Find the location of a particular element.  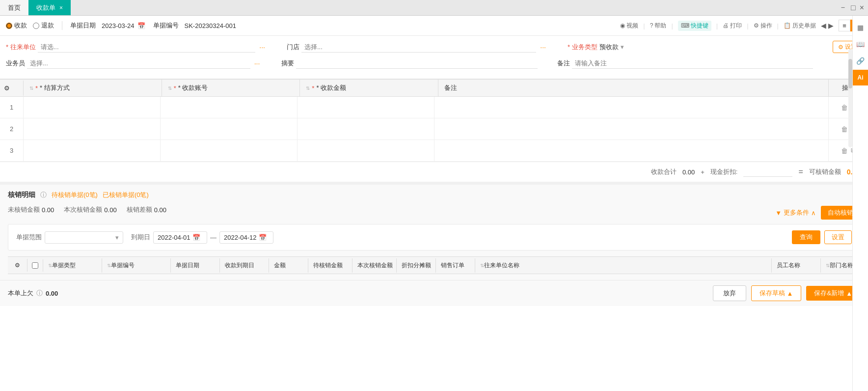

date-to-input: 2022-04-12 📅 is located at coordinates (246, 238).